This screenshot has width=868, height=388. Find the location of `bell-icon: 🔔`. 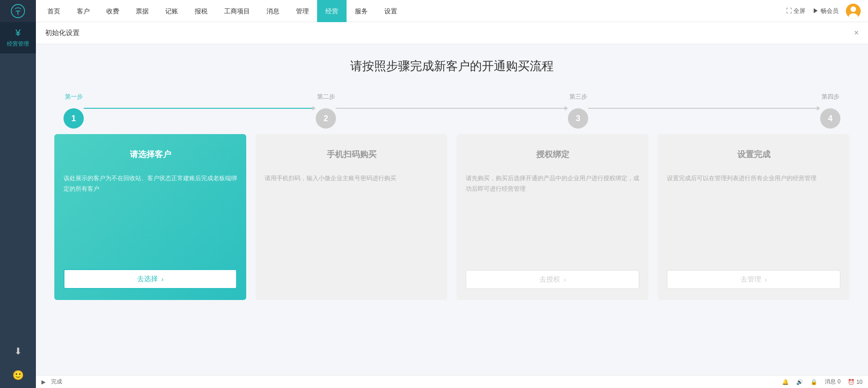

bell-icon: 🔔 is located at coordinates (785, 382).